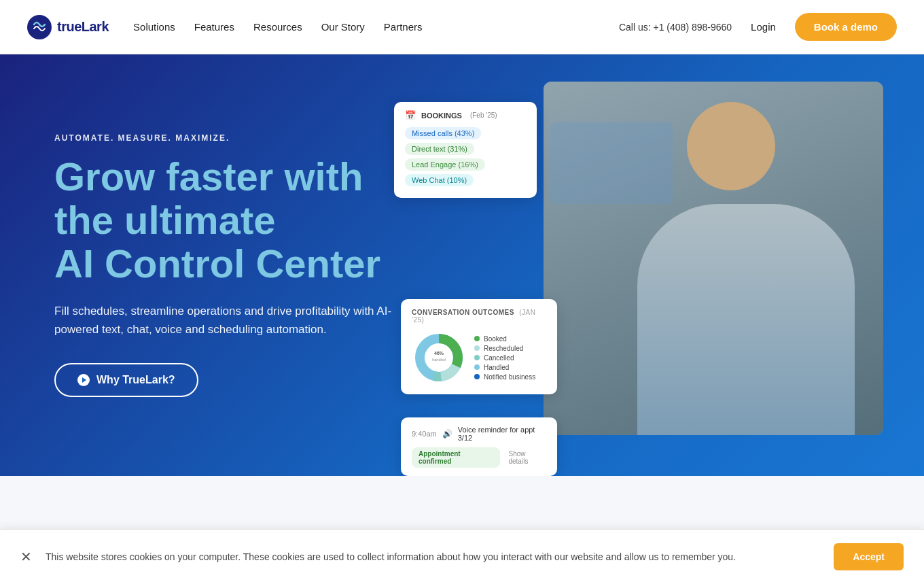 This screenshot has height=584, width=924. What do you see at coordinates (746, 320) in the screenshot?
I see `person-body` at bounding box center [746, 320].